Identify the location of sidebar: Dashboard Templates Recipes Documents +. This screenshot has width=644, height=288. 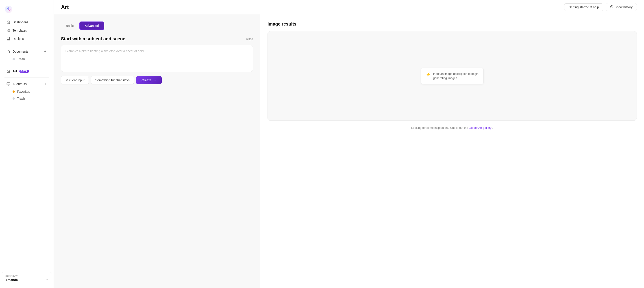
(27, 144).